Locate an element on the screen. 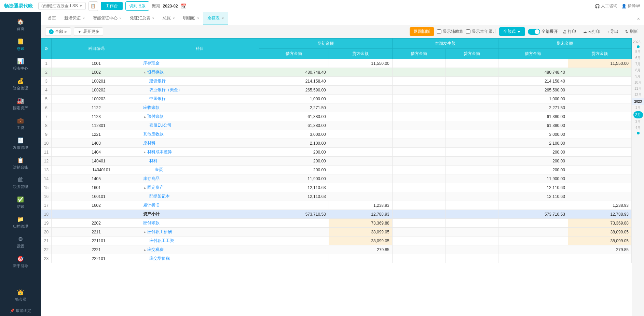 The image size is (644, 316). tab-detail-ledger: 明细账 × is located at coordinates (191, 19).